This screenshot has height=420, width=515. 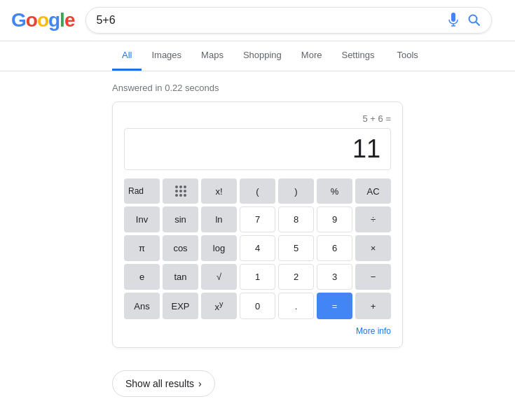 I want to click on search-bar, so click(x=289, y=20).